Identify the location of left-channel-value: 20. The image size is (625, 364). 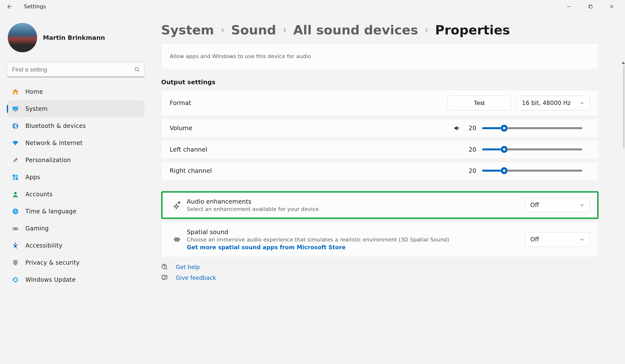
(471, 150).